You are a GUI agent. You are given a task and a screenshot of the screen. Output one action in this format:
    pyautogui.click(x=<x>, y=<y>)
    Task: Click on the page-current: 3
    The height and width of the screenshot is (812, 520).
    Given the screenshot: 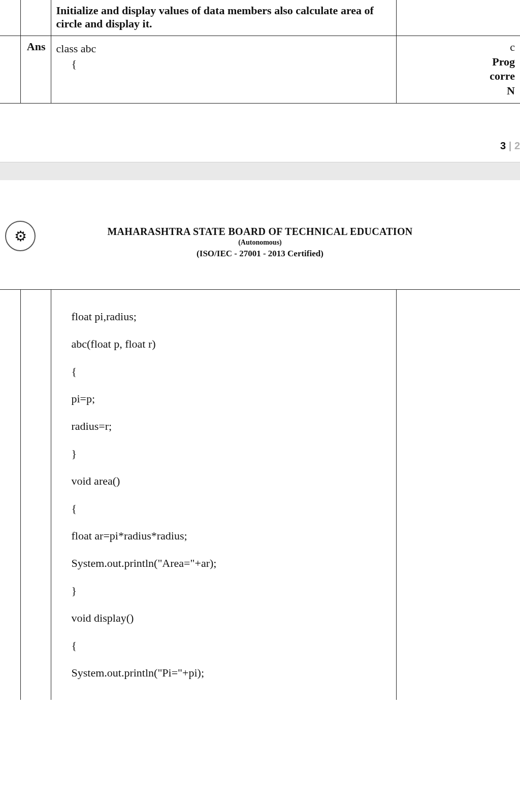 What is the action you would take?
    pyautogui.click(x=503, y=146)
    